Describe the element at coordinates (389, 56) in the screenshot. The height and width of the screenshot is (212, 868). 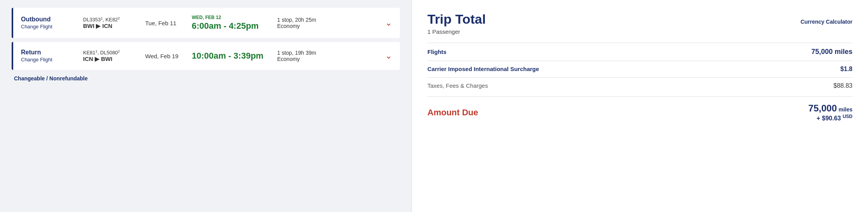
I see `return-expand-icon: ⌄` at that location.